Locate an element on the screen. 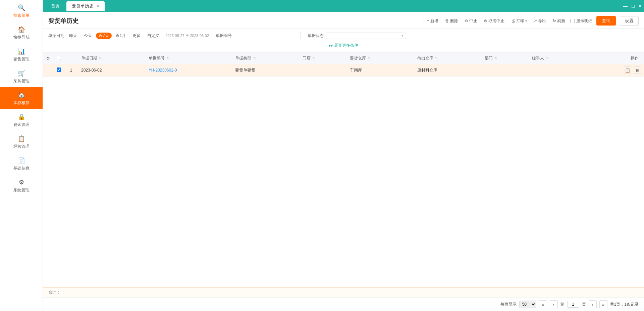 The image size is (644, 311). add-icon: ＋ is located at coordinates (424, 21).